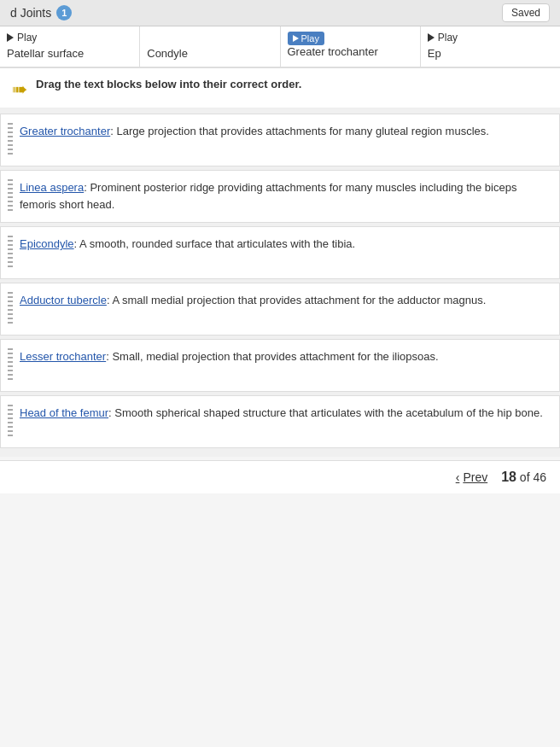  Describe the element at coordinates (47, 244) in the screenshot. I see `card-term: Epicondyle` at that location.